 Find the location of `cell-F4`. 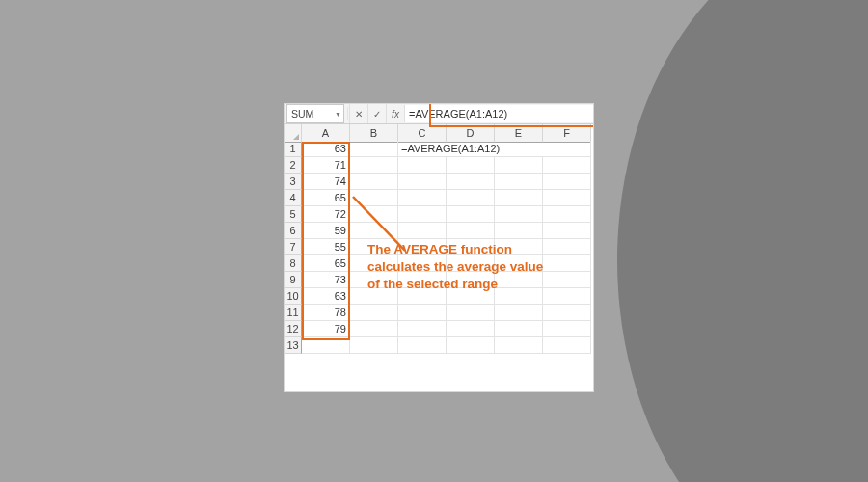

cell-F4 is located at coordinates (567, 199).